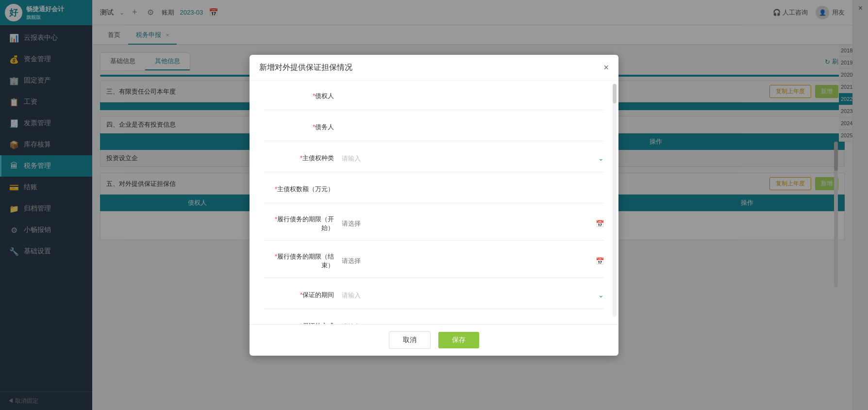  I want to click on input-debt-amount, so click(473, 189).